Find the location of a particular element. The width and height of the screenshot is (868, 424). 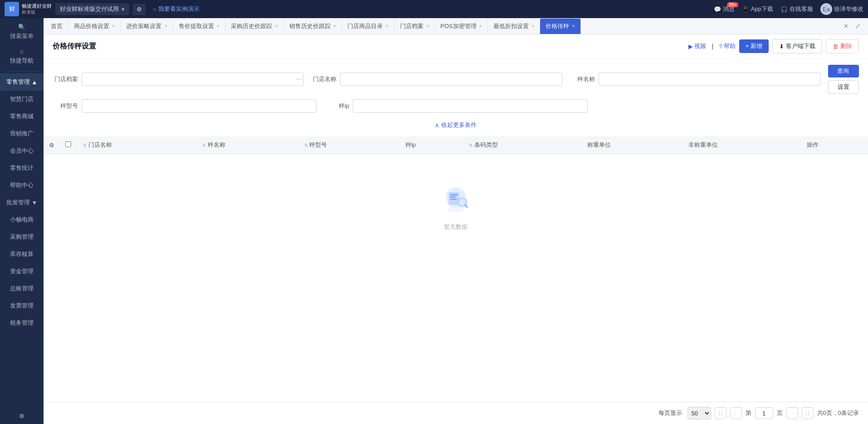

sidebar-item-ecommerce: 小畅电商 is located at coordinates (22, 220).